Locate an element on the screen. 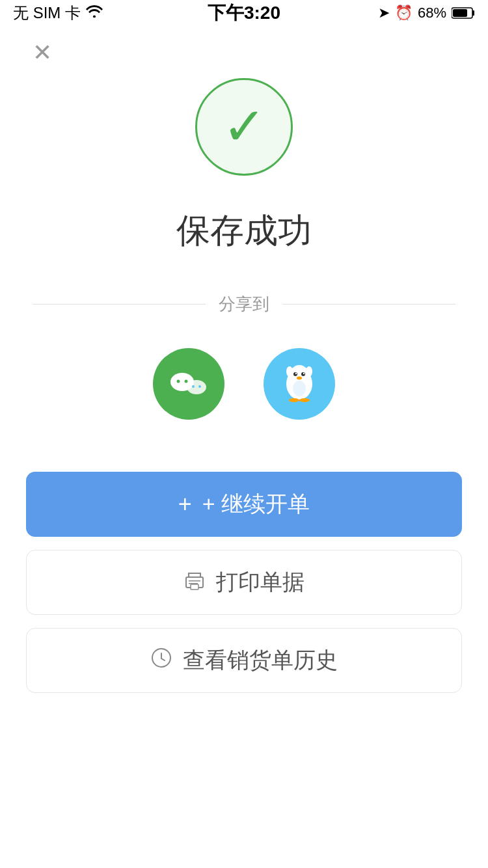  history-icon is located at coordinates (161, 660).